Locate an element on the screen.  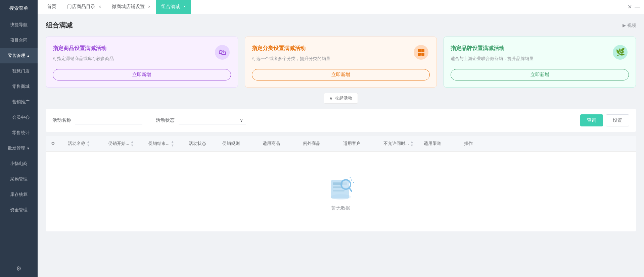
settings-button: 设置 is located at coordinates (617, 120).